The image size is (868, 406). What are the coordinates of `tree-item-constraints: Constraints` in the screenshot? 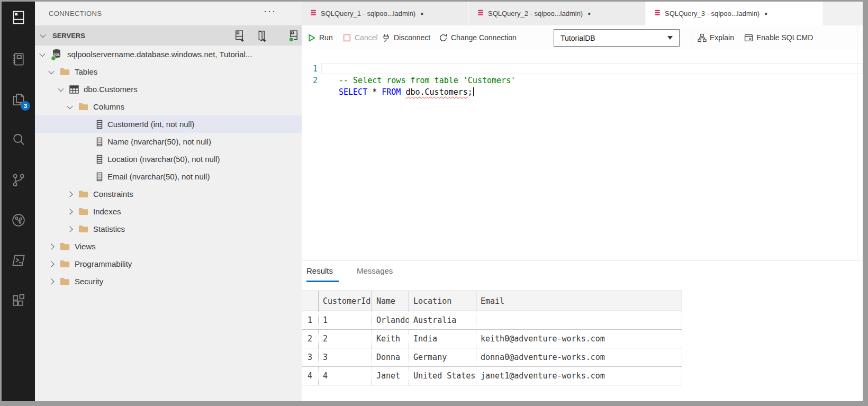 It's located at (168, 194).